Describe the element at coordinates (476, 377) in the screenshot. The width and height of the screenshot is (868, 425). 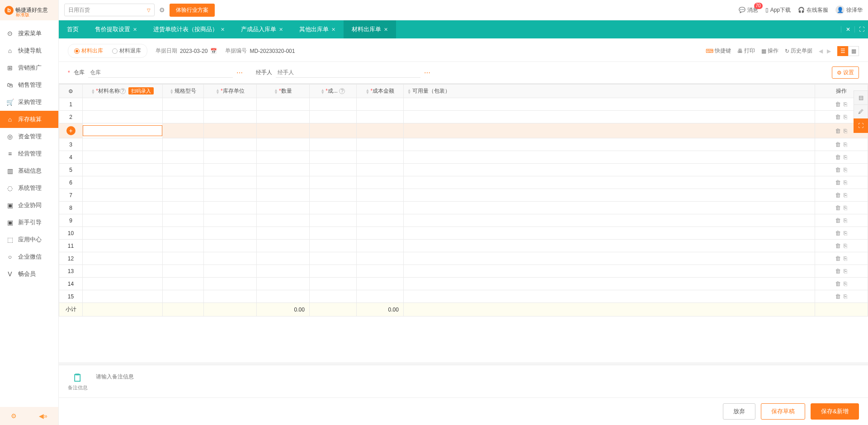
I see `remarks-input` at that location.